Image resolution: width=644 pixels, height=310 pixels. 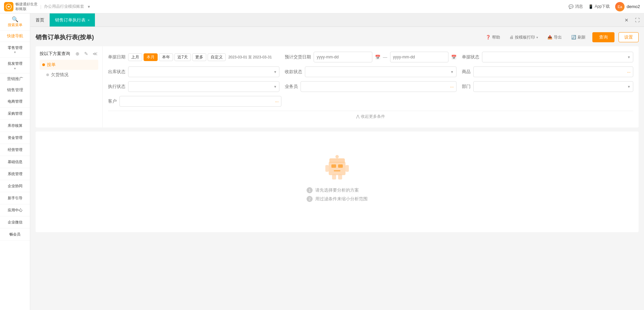 I want to click on edit-scheme-btn: ✎, so click(x=86, y=54).